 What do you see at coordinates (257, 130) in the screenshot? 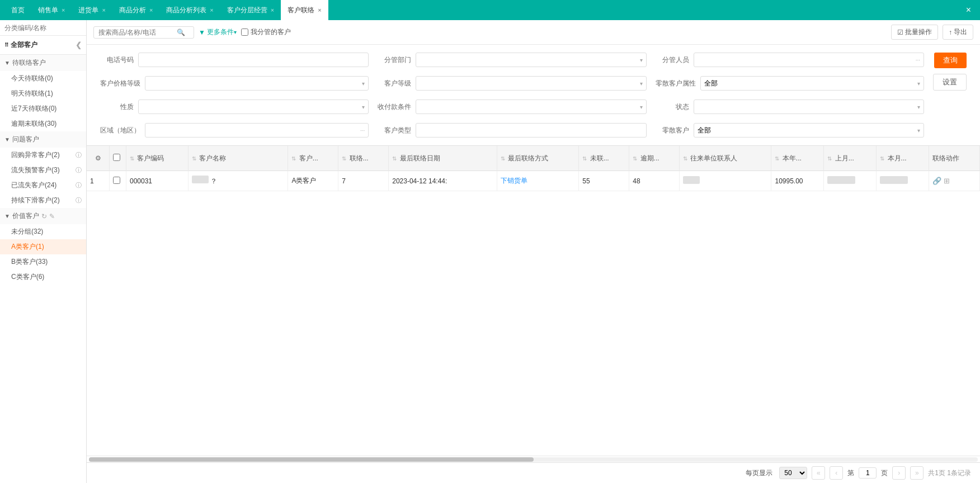
I see `region-select: ···` at bounding box center [257, 130].